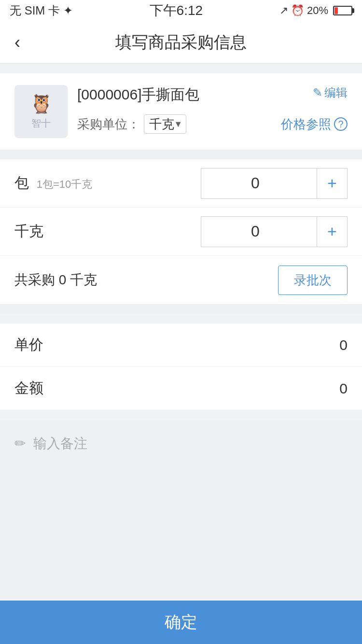 The image size is (362, 644). I want to click on unit-row-left: 采购单位： 千克 包, so click(132, 124).